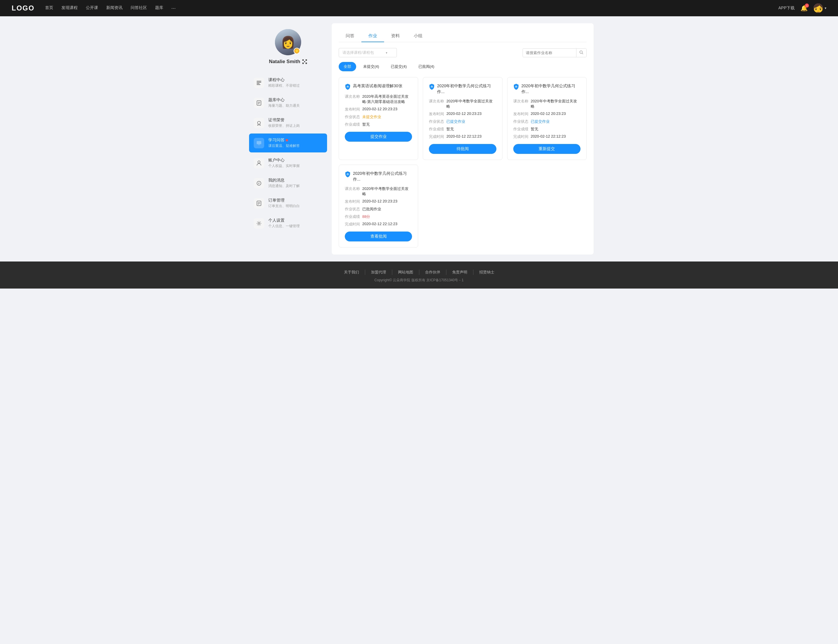  What do you see at coordinates (433, 272) in the screenshot?
I see `footer-partner: 合作伙伴` at bounding box center [433, 272].